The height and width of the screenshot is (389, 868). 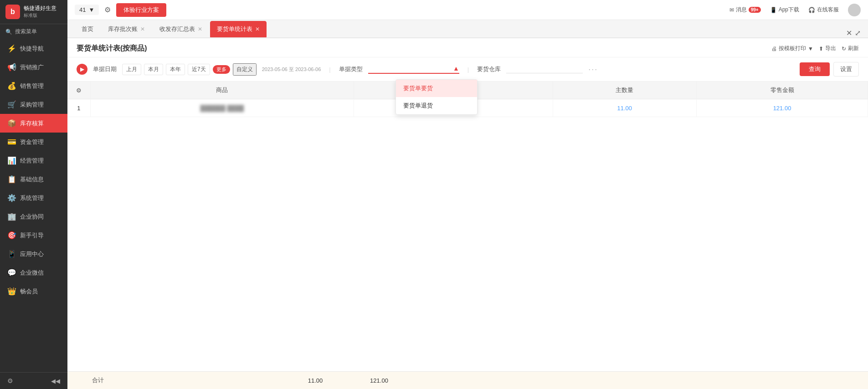 I want to click on store-selector: 41 ▼, so click(x=87, y=10).